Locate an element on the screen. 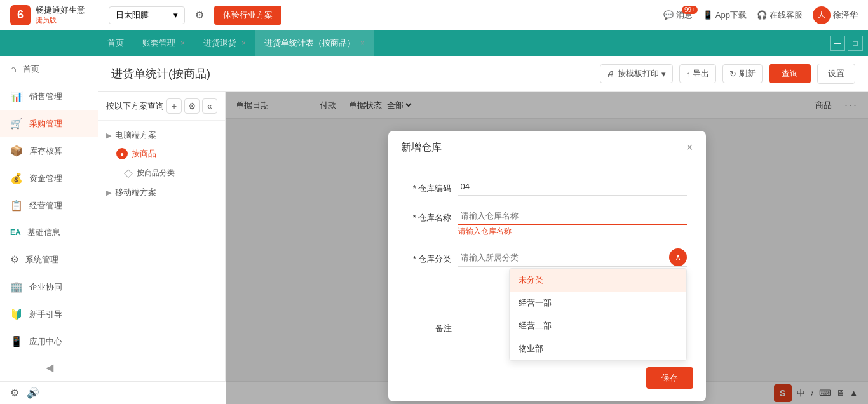  bottom-sound-icon: 🔊 is located at coordinates (33, 393).